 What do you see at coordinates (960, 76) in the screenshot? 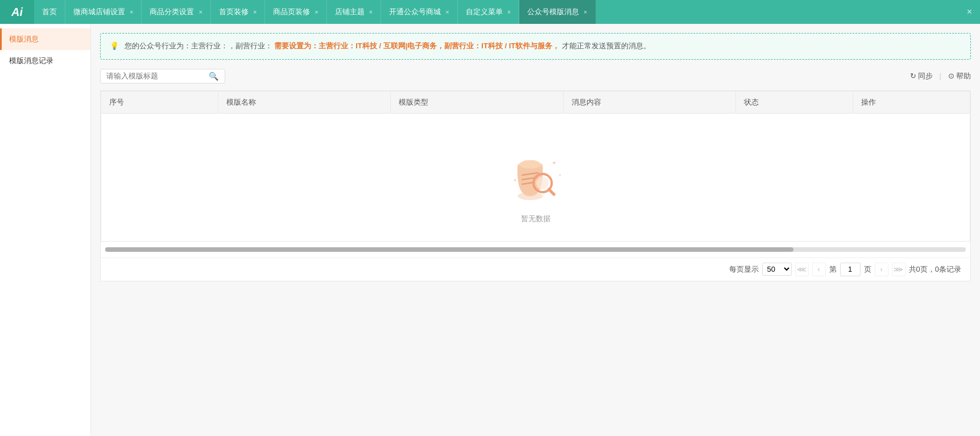
I see `help-button: ⊙ 帮助` at bounding box center [960, 76].